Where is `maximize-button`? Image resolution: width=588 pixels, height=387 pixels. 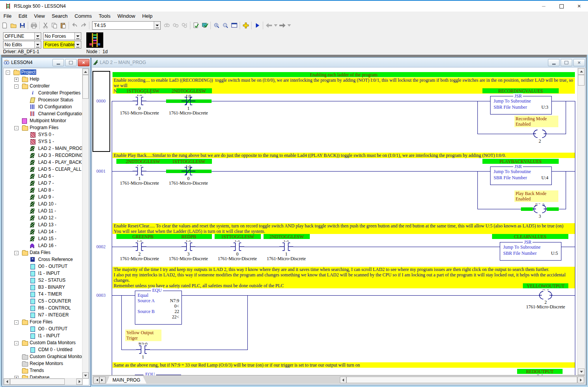 maximize-button is located at coordinates (561, 6).